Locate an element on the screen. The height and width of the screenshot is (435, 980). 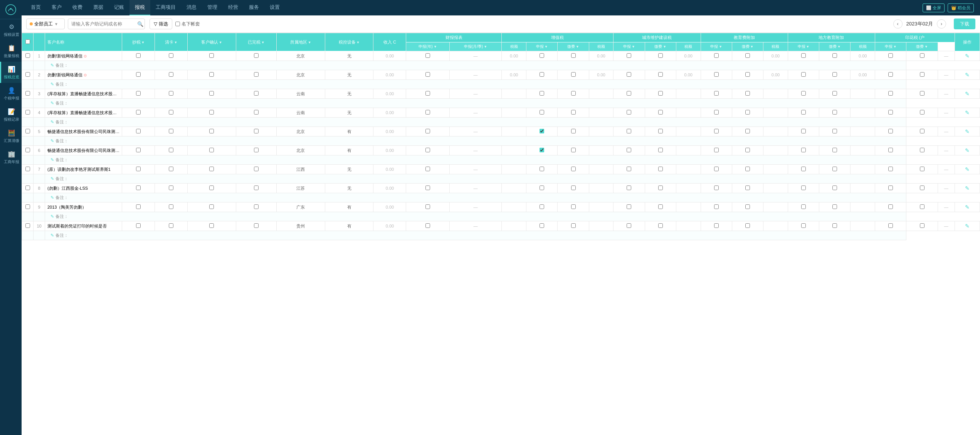
download-button: 下载 is located at coordinates (965, 24).